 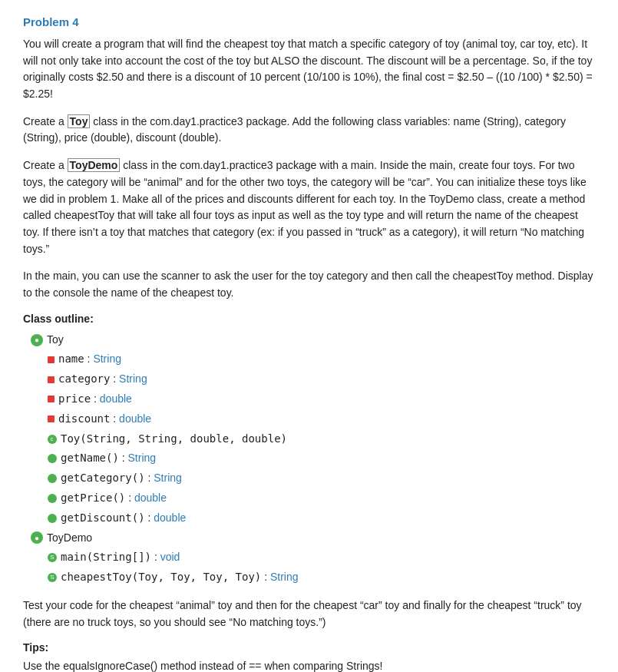 I want to click on toy-getdiscount-icon, so click(x=52, y=518).